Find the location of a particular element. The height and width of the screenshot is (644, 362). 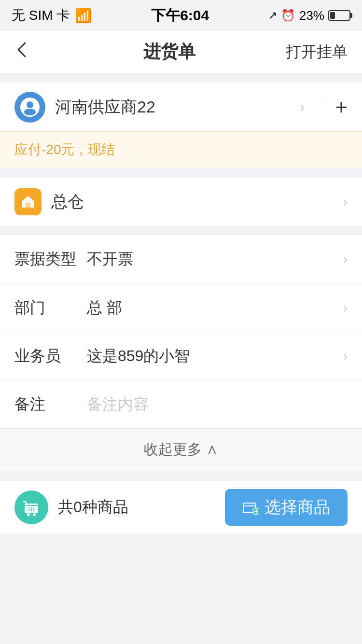

department-chevron-icon: › is located at coordinates (346, 308).